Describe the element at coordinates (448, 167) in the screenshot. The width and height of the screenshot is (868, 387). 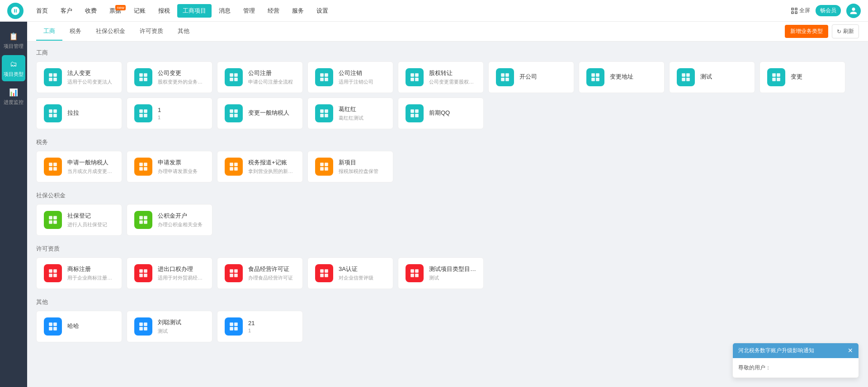
I see `cards-grid: 申请一般纳税人 当月或次月成变更完成 申请发票 办理申请发票业务` at that location.